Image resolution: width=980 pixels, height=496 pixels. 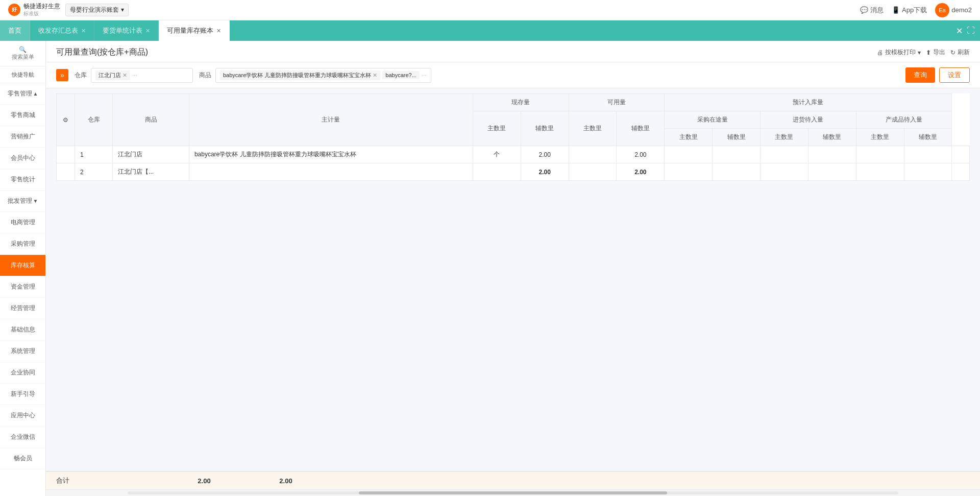 What do you see at coordinates (22, 244) in the screenshot?
I see `sidebar-item-purchase-mgmt: 采购管理` at bounding box center [22, 244].